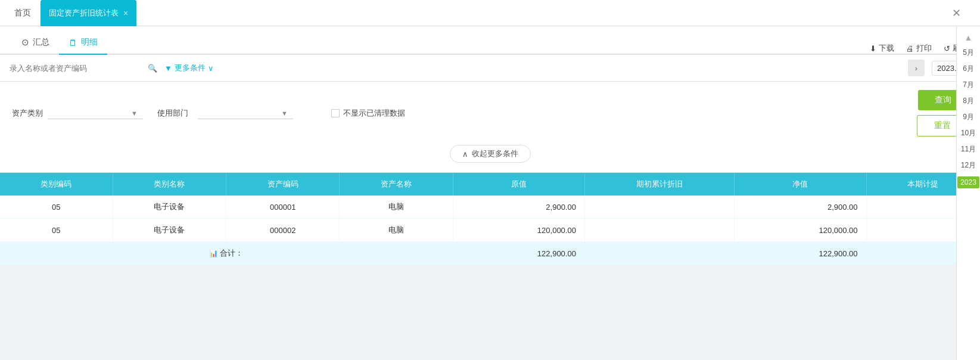 The image size is (980, 360). What do you see at coordinates (490, 41) in the screenshot?
I see `sub-tabs: ⊙ 汇总 🗒 明细 ⬇ 下载 🖨 打印` at bounding box center [490, 41].